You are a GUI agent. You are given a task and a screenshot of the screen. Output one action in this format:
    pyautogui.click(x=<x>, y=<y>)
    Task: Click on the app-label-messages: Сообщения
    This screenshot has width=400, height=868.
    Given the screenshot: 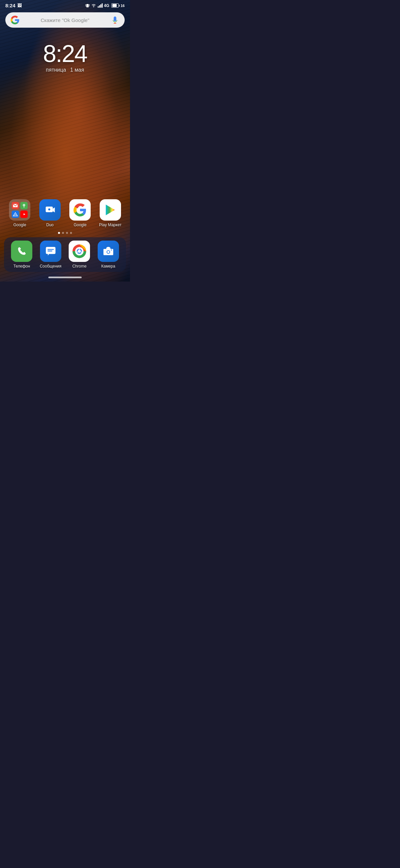 What is the action you would take?
    pyautogui.click(x=51, y=266)
    